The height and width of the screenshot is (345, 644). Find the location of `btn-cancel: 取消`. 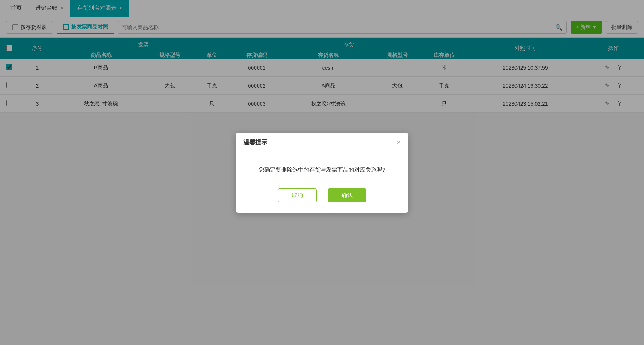

btn-cancel: 取消 is located at coordinates (297, 196).